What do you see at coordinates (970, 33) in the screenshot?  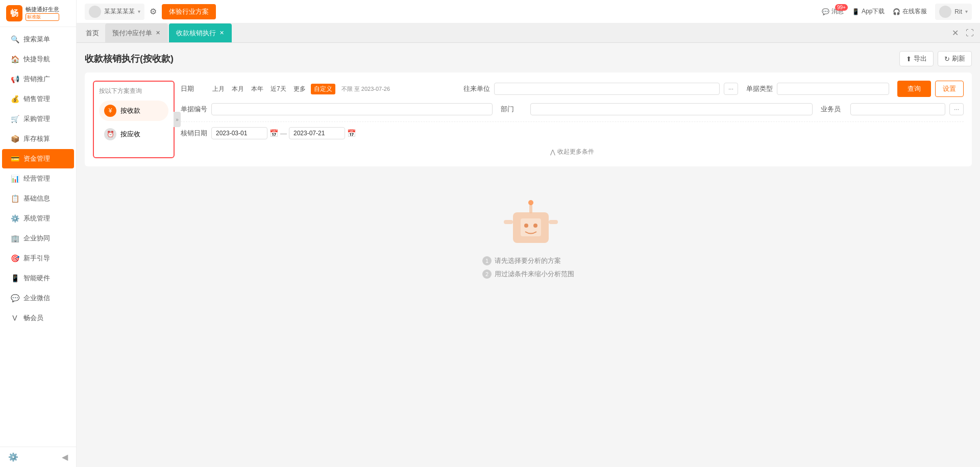 I see `tab-expand-action: ⛶` at bounding box center [970, 33].